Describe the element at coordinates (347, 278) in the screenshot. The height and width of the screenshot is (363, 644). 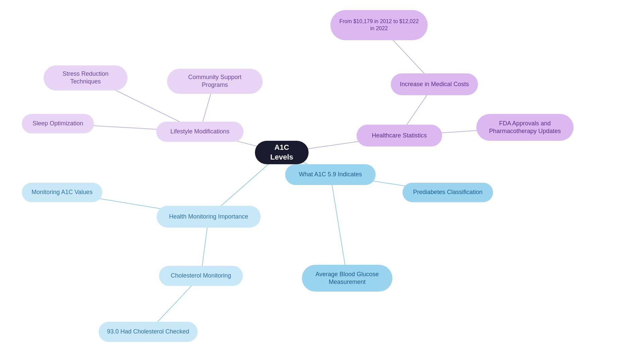
I see `node-avg-glucose: Average Blood Glucose Measurement` at that location.